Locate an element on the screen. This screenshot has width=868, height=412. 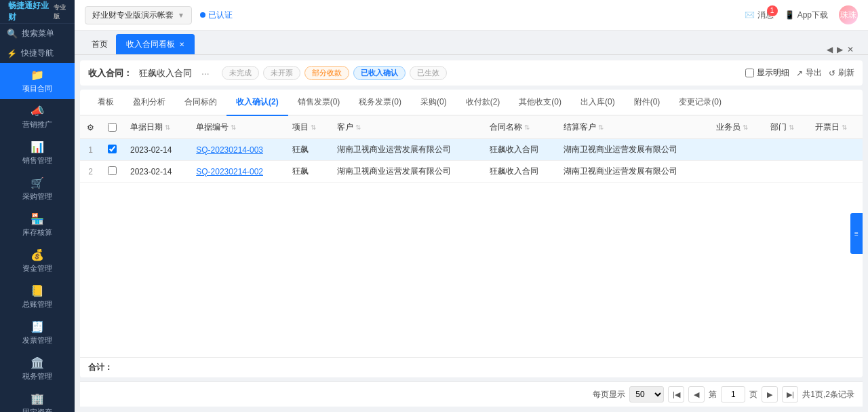
sub-tab-profit: 盈利分析 is located at coordinates (149, 103).